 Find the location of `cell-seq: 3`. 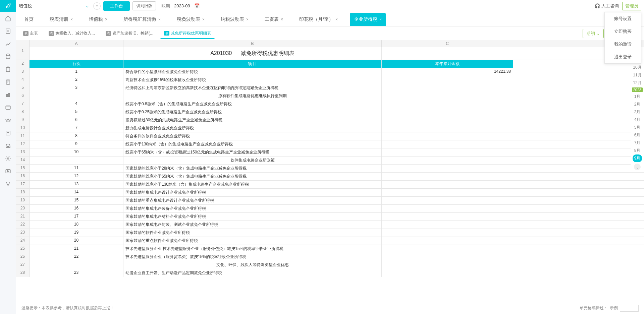

cell-seq: 3 is located at coordinates (76, 88).